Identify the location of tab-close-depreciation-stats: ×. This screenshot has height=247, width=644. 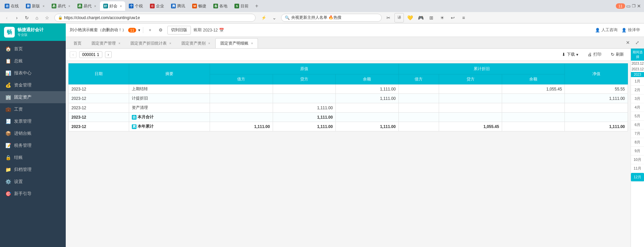
(170, 44).